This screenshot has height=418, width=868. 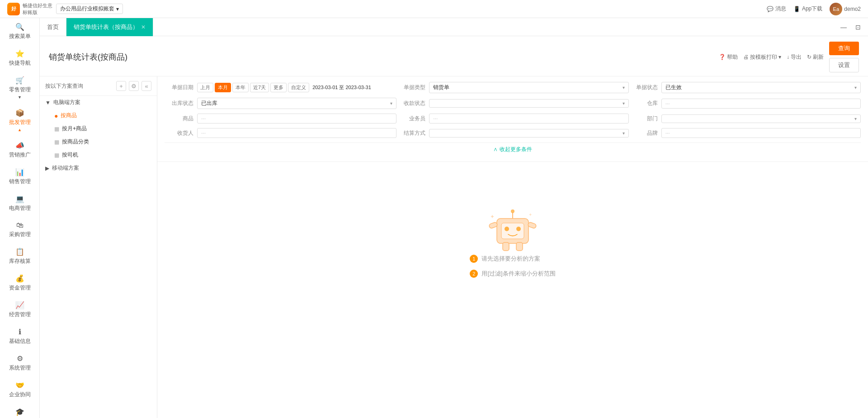 What do you see at coordinates (110, 27) in the screenshot?
I see `tab-sales-stat: 销货单统计表（按商品） ✕` at bounding box center [110, 27].